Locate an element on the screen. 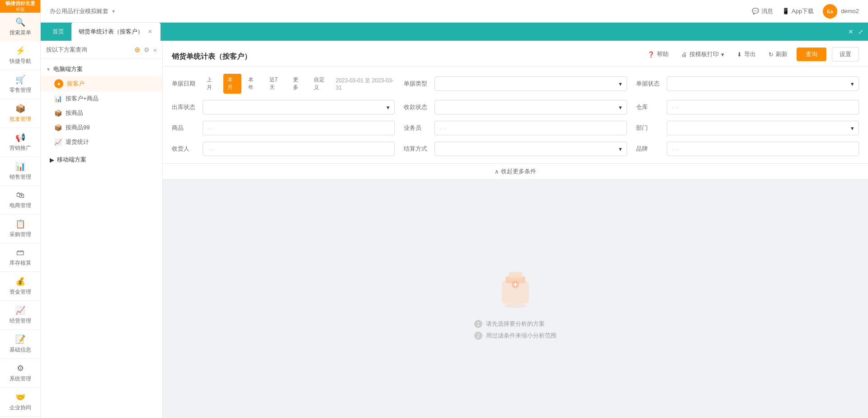  order-status-select: ▾ is located at coordinates (763, 84).